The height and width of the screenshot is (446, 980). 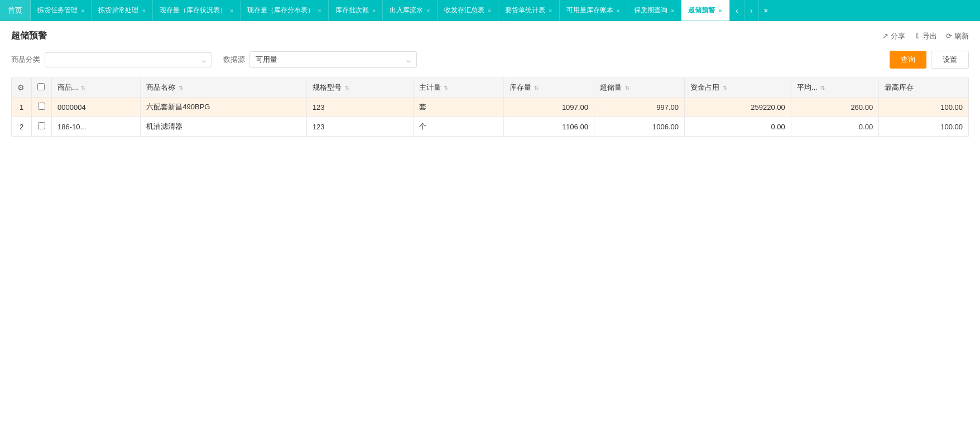 I want to click on close-icon-sh: ×, so click(x=489, y=11).